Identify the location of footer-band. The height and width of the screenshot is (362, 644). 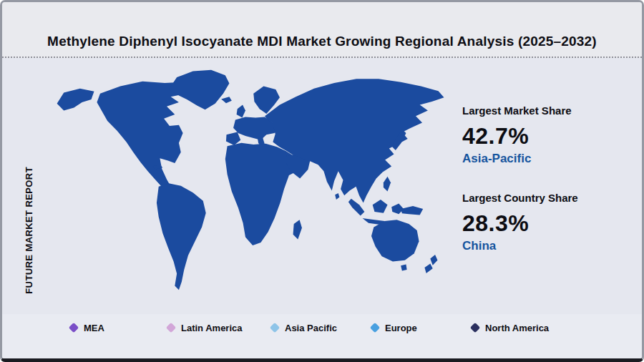
(322, 336).